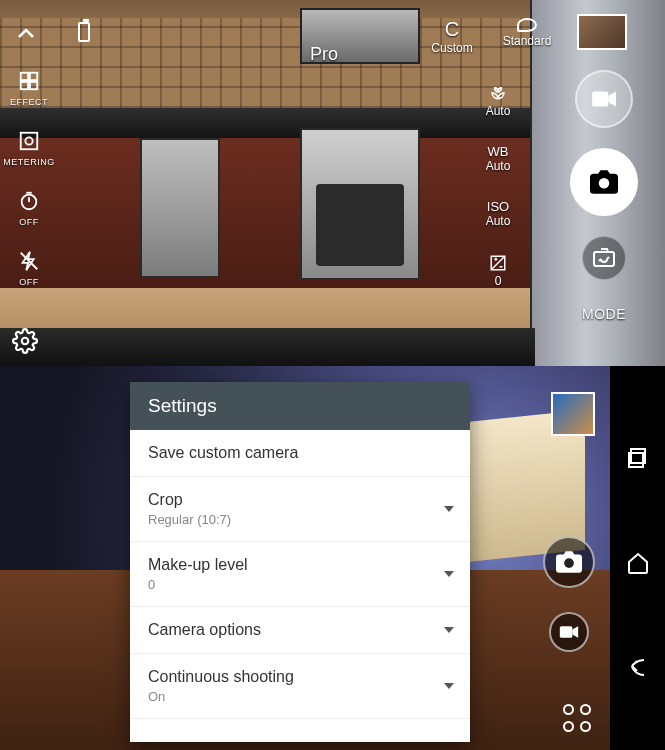 The image size is (665, 750). What do you see at coordinates (324, 54) in the screenshot?
I see `mode-pro-label: Pro` at bounding box center [324, 54].